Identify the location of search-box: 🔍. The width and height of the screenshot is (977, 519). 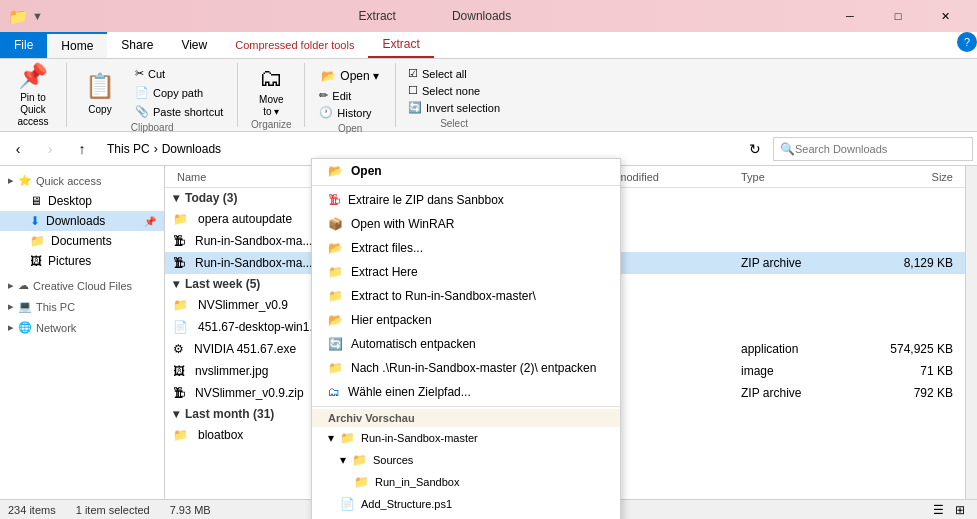
(873, 149).